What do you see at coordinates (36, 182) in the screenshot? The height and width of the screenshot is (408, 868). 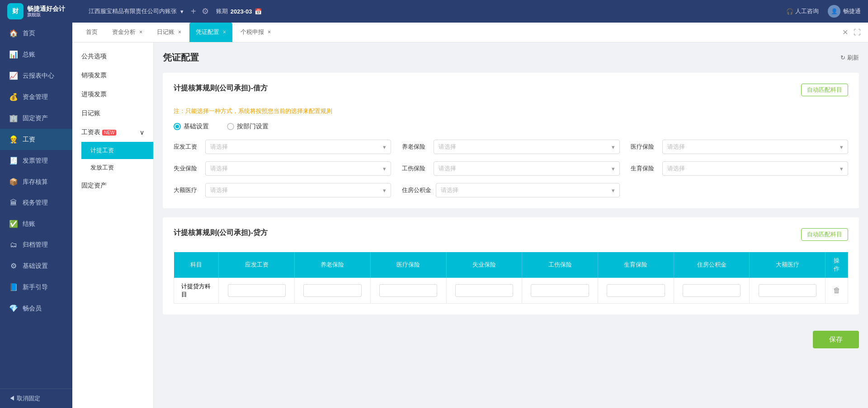 I see `sidebar-item-inventory: 📦 库存核算` at bounding box center [36, 182].